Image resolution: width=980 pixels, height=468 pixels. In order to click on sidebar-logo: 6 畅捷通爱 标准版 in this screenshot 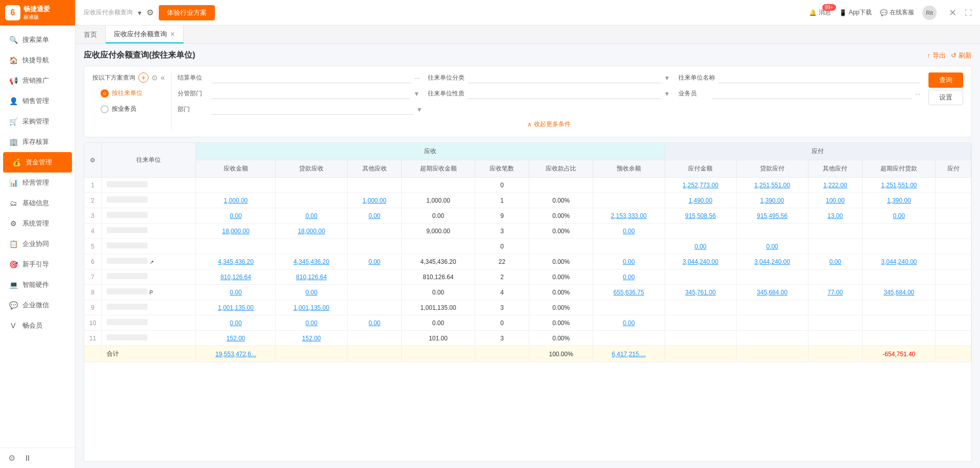, I will do `click(38, 13)`.